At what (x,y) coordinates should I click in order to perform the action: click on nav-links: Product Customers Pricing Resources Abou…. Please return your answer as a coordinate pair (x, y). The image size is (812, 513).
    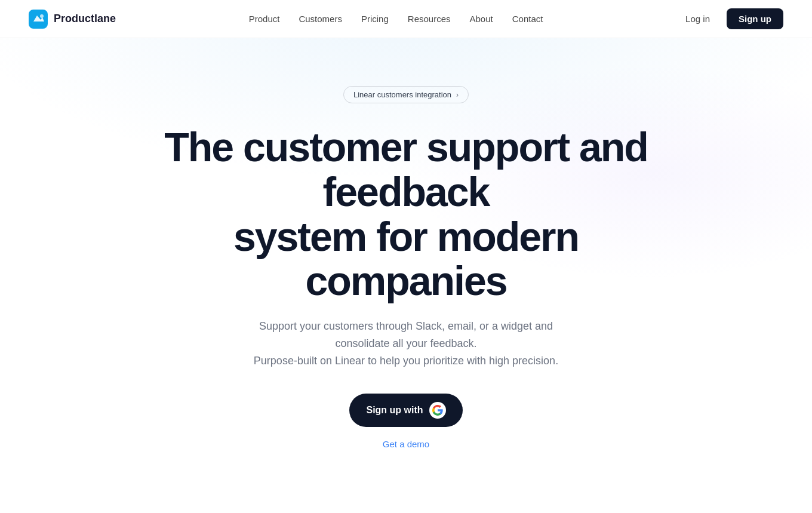
    Looking at the image, I should click on (396, 19).